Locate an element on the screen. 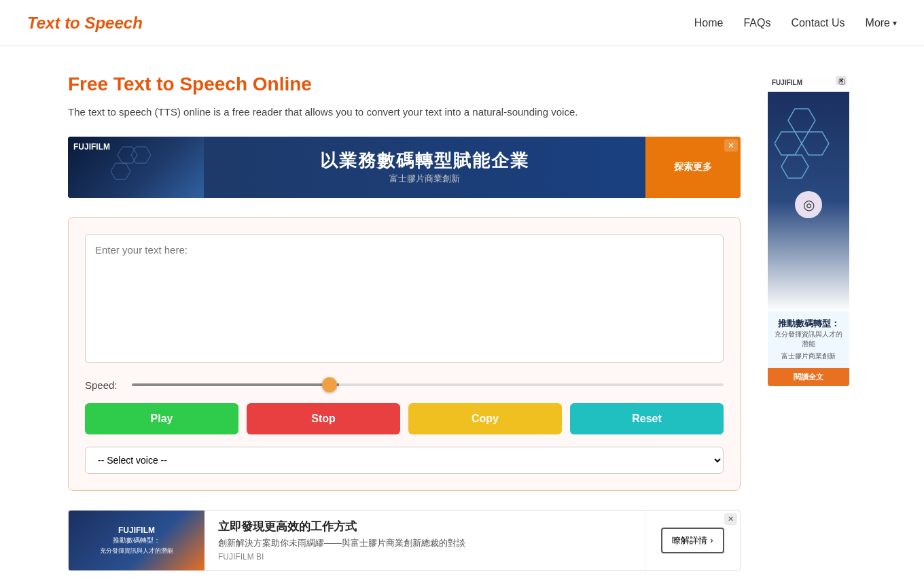 The image size is (924, 584). stop-button: Stop is located at coordinates (323, 419).